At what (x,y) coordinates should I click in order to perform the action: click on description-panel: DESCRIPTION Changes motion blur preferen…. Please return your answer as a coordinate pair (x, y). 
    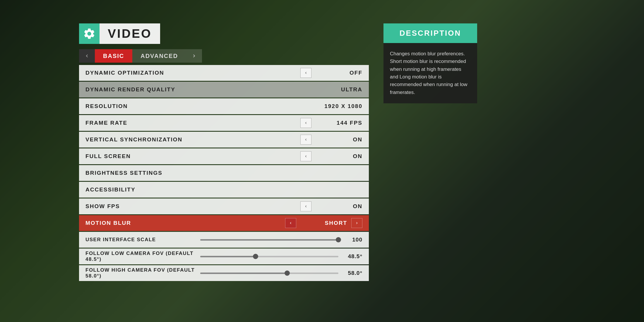
    Looking at the image, I should click on (430, 63).